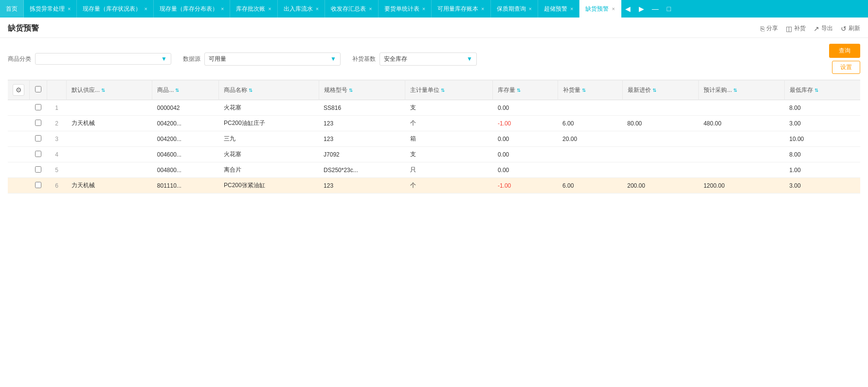 The width and height of the screenshot is (868, 387). What do you see at coordinates (600, 9) in the screenshot?
I see `tab-shortage: 缺货预警 ×` at bounding box center [600, 9].